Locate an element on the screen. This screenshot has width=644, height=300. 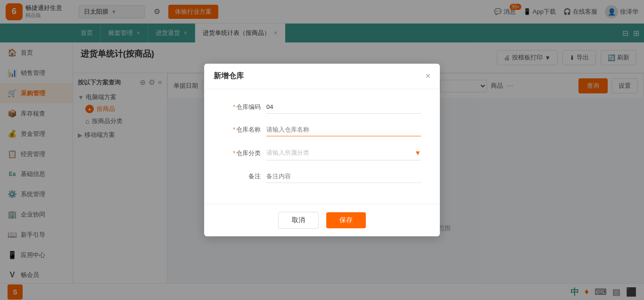
category-placeholder: 请输入所属分类 is located at coordinates (288, 153).